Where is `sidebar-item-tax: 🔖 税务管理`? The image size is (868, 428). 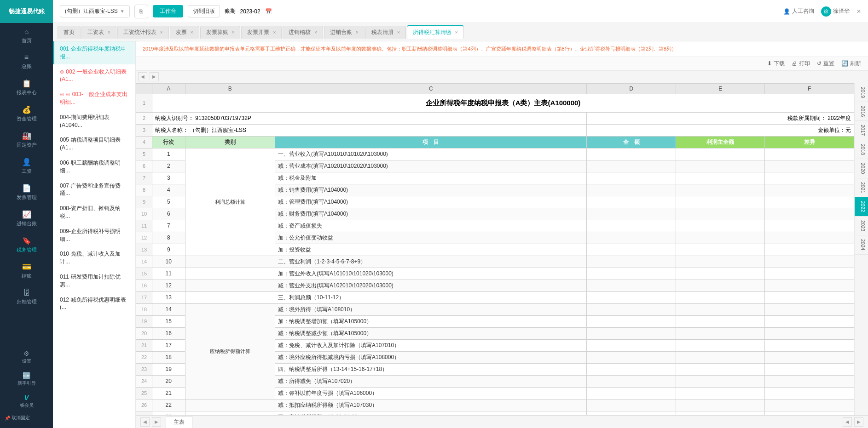
sidebar-item-tax: 🔖 税务管理 is located at coordinates (27, 245).